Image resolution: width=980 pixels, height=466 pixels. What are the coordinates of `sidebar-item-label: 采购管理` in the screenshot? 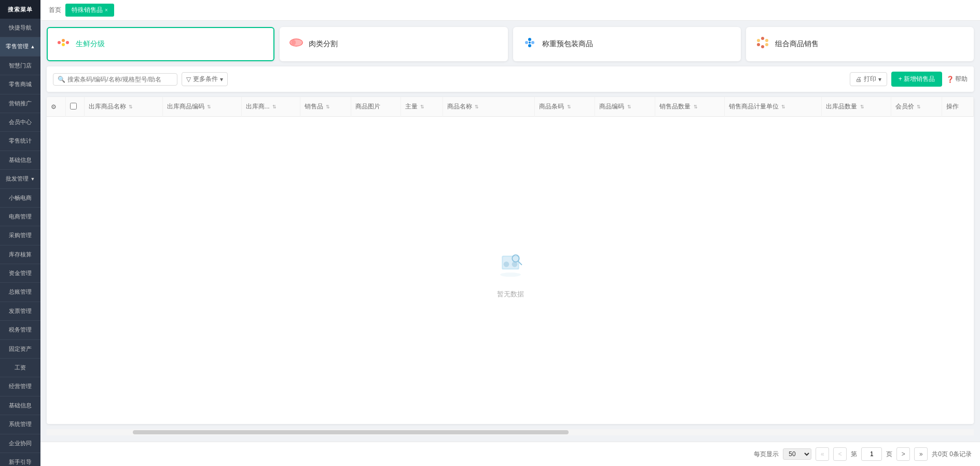 It's located at (20, 236).